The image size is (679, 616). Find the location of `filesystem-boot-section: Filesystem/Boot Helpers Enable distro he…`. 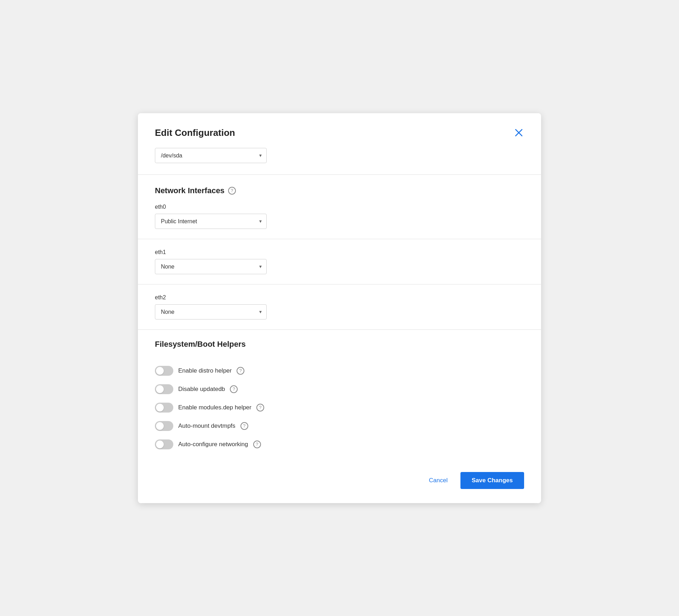

filesystem-boot-section: Filesystem/Boot Helpers Enable distro he… is located at coordinates (340, 399).